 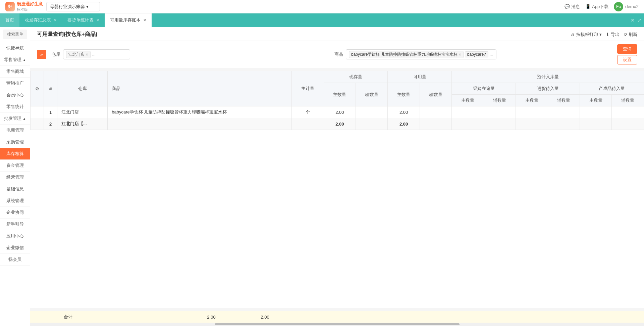 What do you see at coordinates (596, 124) in the screenshot?
I see `row2-prod-main` at bounding box center [596, 124].